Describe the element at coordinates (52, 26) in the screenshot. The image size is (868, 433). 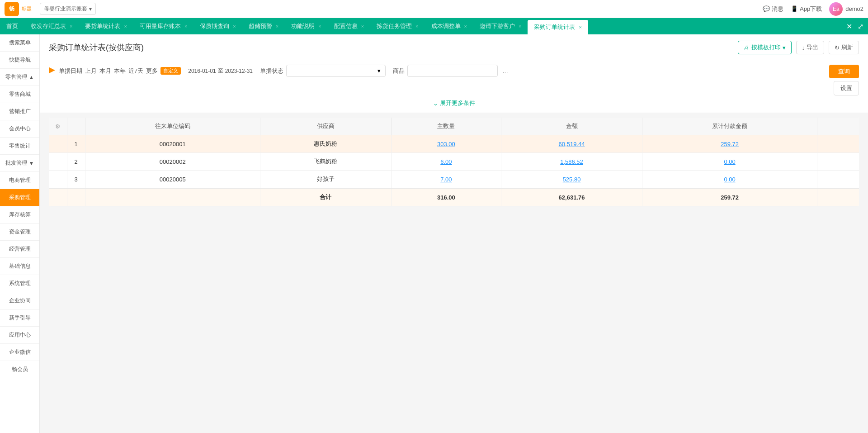
I see `tab-receive-summary: 收发存汇总表 ×` at that location.